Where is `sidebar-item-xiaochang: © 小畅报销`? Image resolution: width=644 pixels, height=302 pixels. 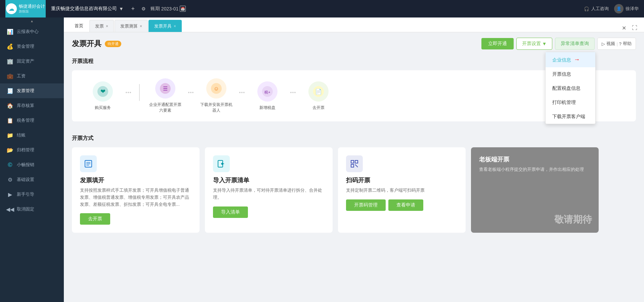
sidebar-item-xiaochang: © 小畅报销 is located at coordinates (32, 165).